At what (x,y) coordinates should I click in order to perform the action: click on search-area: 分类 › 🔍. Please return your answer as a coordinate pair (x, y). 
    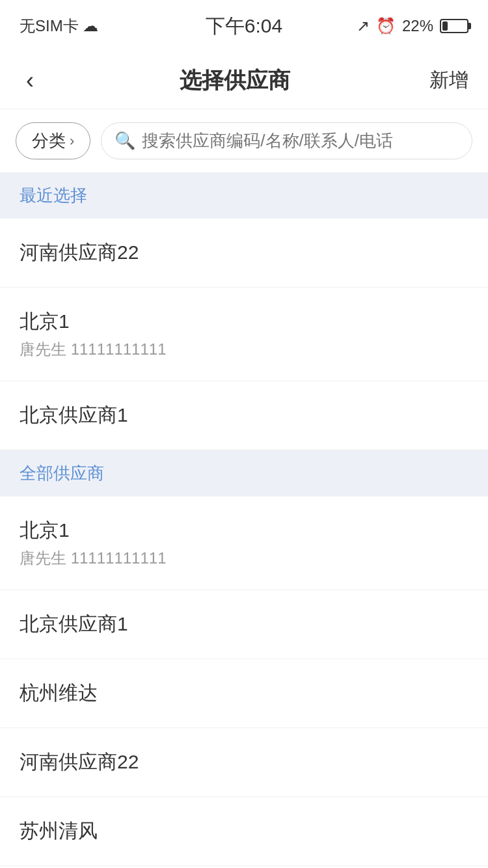
    Looking at the image, I should click on (244, 141).